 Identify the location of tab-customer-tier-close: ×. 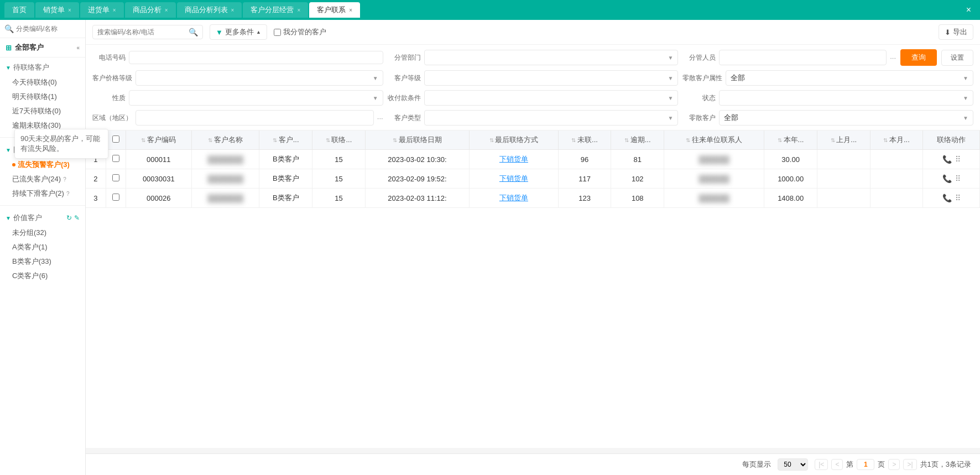
(299, 10).